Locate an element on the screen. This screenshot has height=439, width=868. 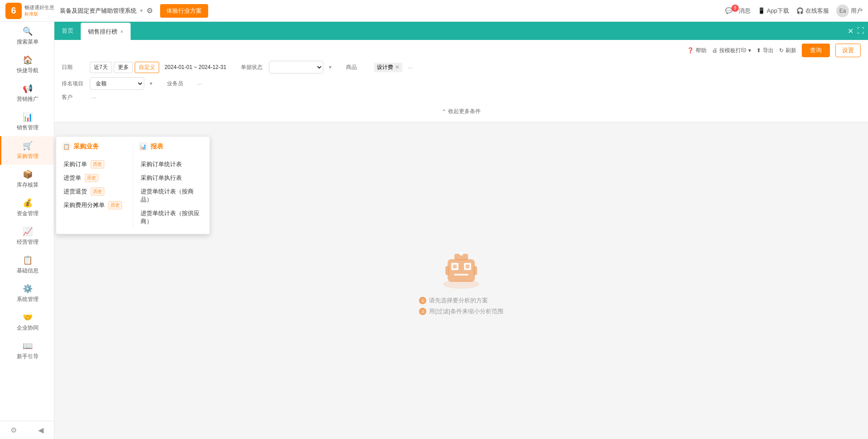
headset-icon: 🎧 is located at coordinates (800, 11).